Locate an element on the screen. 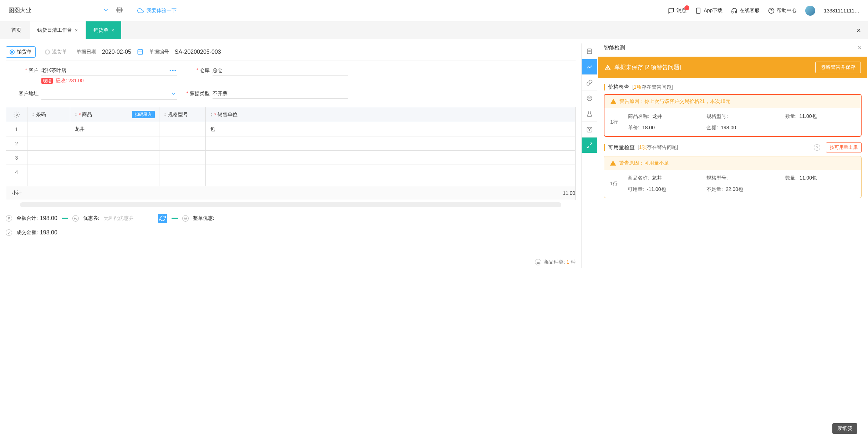 This screenshot has width=868, height=441. tabs-close-all-icon: × is located at coordinates (859, 30).